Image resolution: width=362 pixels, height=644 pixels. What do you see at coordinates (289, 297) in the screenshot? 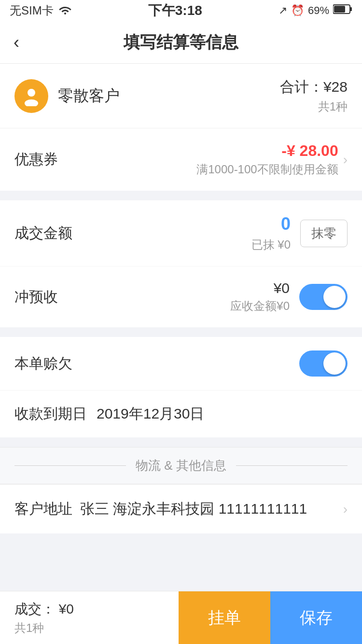
I see `prepay-right: ¥0 应收金额¥0` at bounding box center [289, 297].